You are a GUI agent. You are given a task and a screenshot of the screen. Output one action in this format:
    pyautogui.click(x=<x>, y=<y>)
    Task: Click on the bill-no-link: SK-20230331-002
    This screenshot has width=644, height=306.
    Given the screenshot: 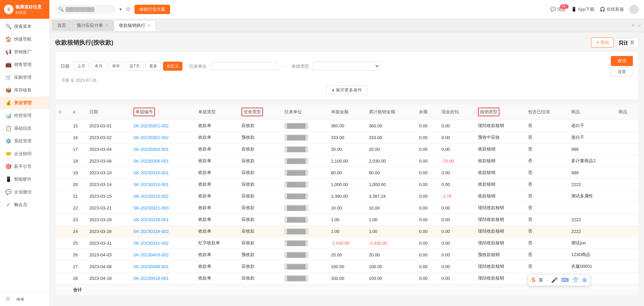 What is the action you would take?
    pyautogui.click(x=151, y=243)
    